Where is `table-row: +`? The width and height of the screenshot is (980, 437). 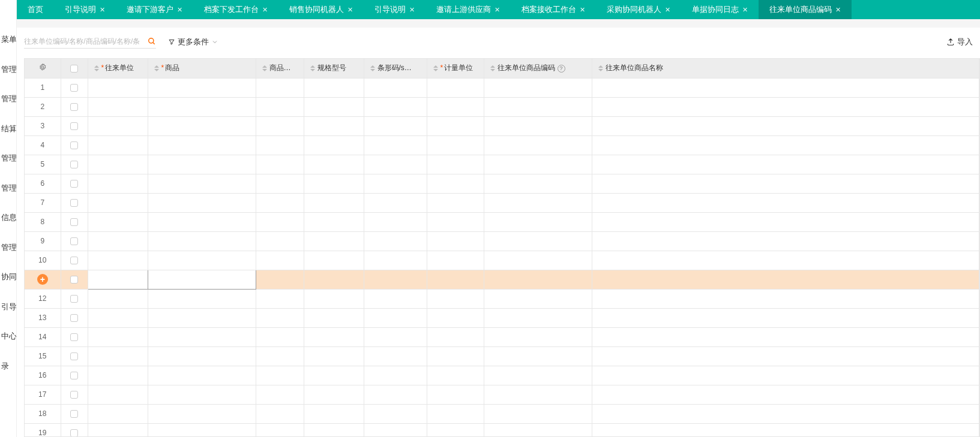
table-row: + is located at coordinates (502, 279).